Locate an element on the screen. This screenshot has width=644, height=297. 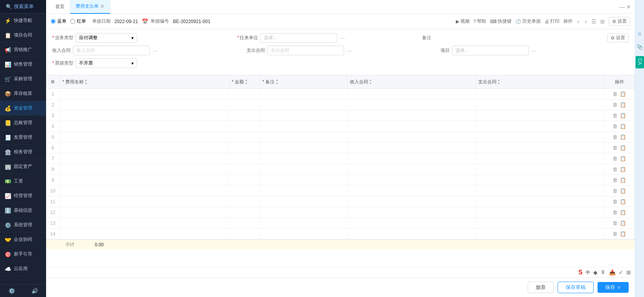
date-value: 2022-09-21 is located at coordinates (126, 22).